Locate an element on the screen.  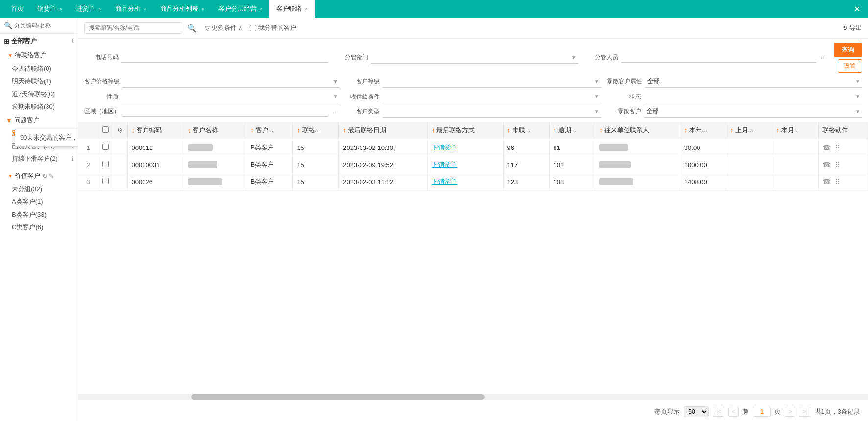
method-link-1: 下销货单 is located at coordinates (444, 165).